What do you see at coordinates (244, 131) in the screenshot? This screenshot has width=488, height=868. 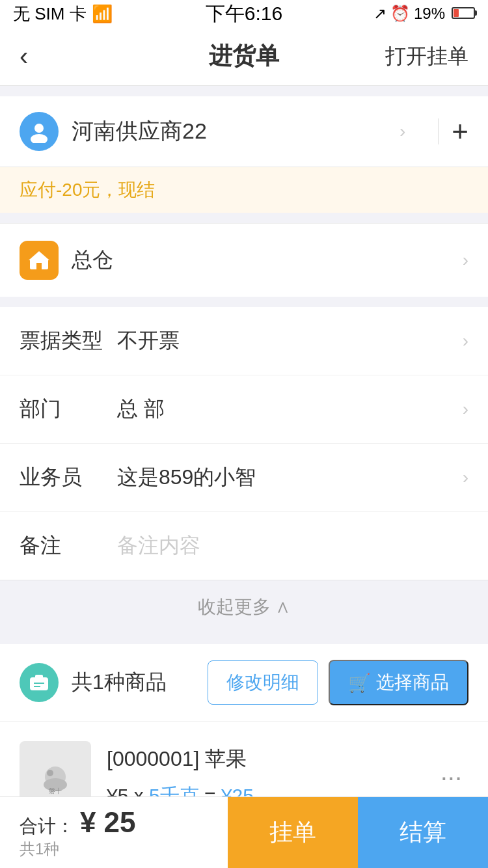 I see `supplier-row: 河南供应商22 › +` at bounding box center [244, 131].